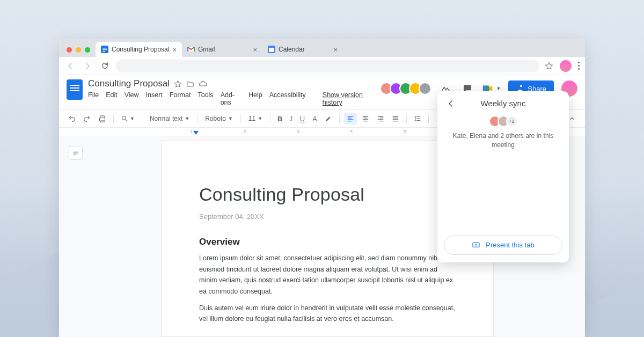  Describe the element at coordinates (191, 49) in the screenshot. I see `gmail-favicon-icon` at that location.